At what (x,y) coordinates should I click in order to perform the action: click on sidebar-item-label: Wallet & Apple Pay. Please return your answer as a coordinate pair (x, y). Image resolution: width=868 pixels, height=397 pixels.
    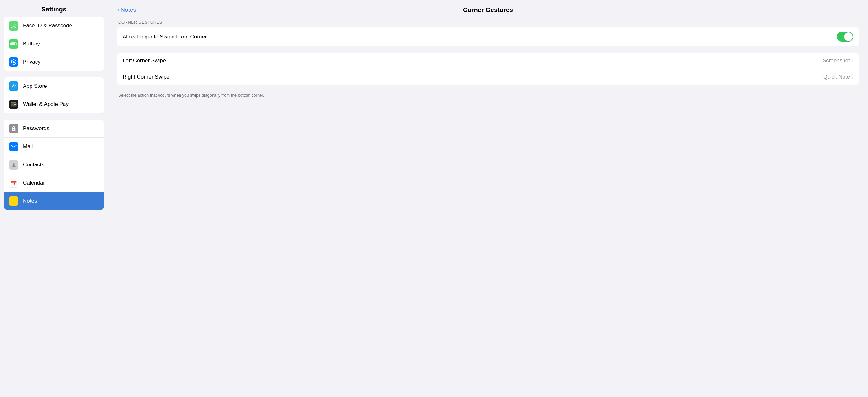
    Looking at the image, I should click on (46, 105).